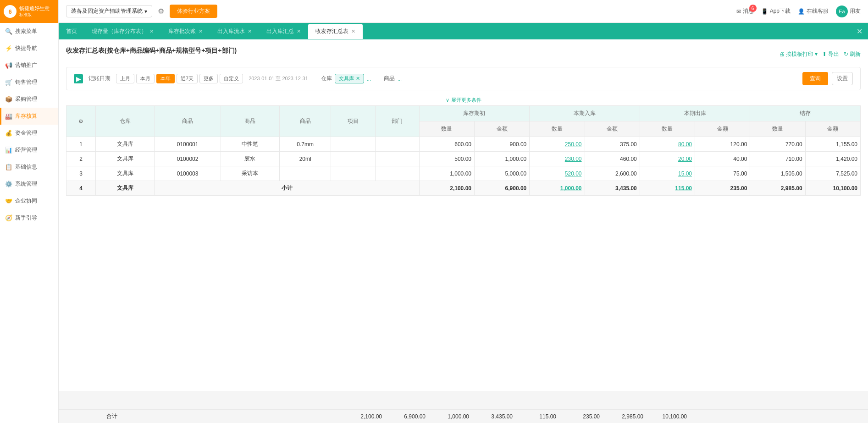 Image resolution: width=868 pixels, height=423 pixels. What do you see at coordinates (209, 79) in the screenshot?
I see `date-btn-更多: 更多` at bounding box center [209, 79].